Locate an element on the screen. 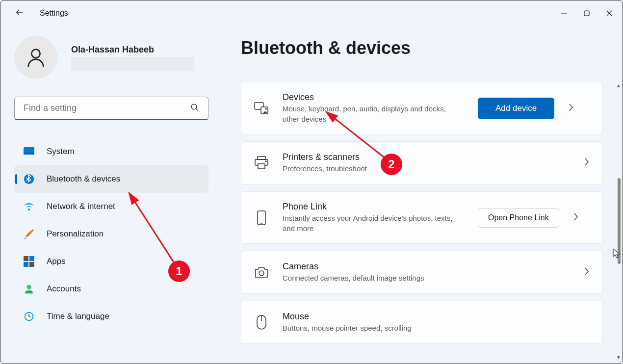  sidebar-item-label: Network & internet is located at coordinates (81, 207).